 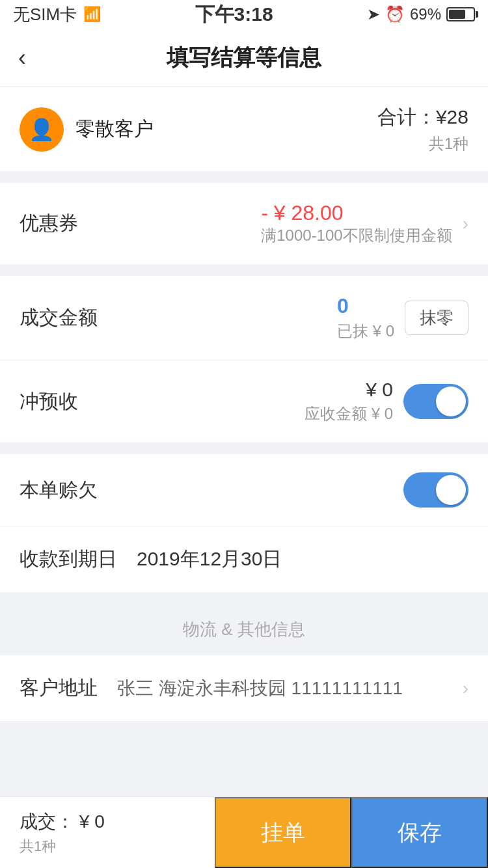 What do you see at coordinates (22, 58) in the screenshot?
I see `back-button: ‹` at bounding box center [22, 58].